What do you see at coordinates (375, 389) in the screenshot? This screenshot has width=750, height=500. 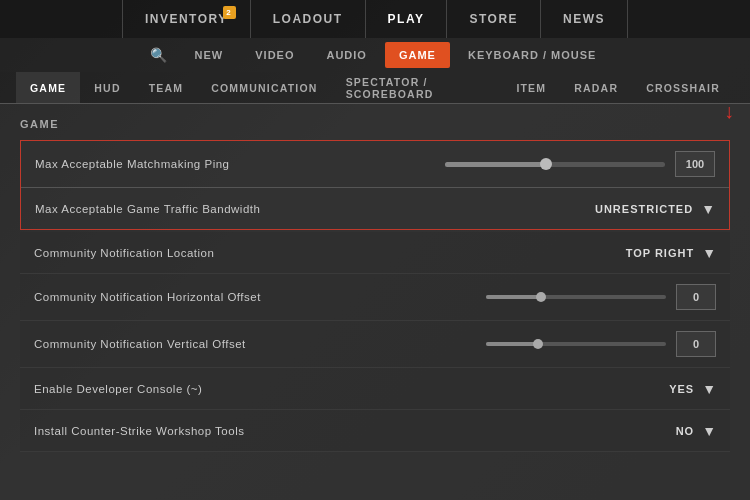 I see `setting-row-developer-console: Enable Developer Console (~) YES ▼` at bounding box center [375, 389].